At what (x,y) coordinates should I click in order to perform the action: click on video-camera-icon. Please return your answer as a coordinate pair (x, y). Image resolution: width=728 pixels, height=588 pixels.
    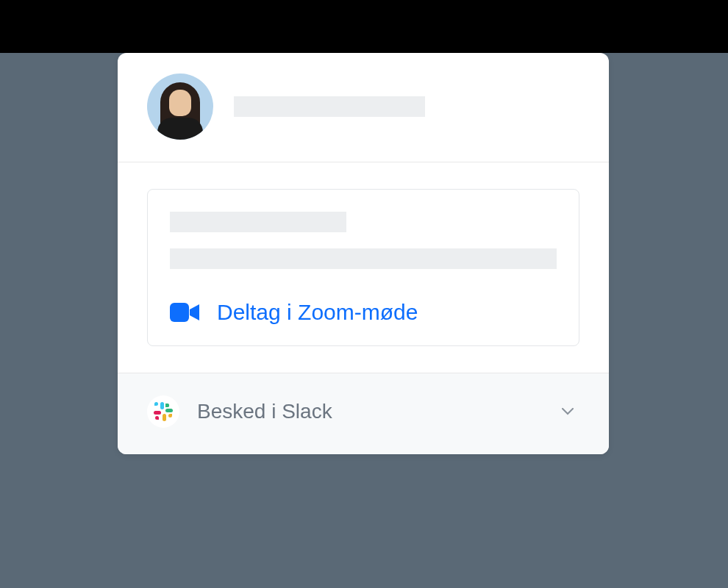
    Looking at the image, I should click on (185, 312).